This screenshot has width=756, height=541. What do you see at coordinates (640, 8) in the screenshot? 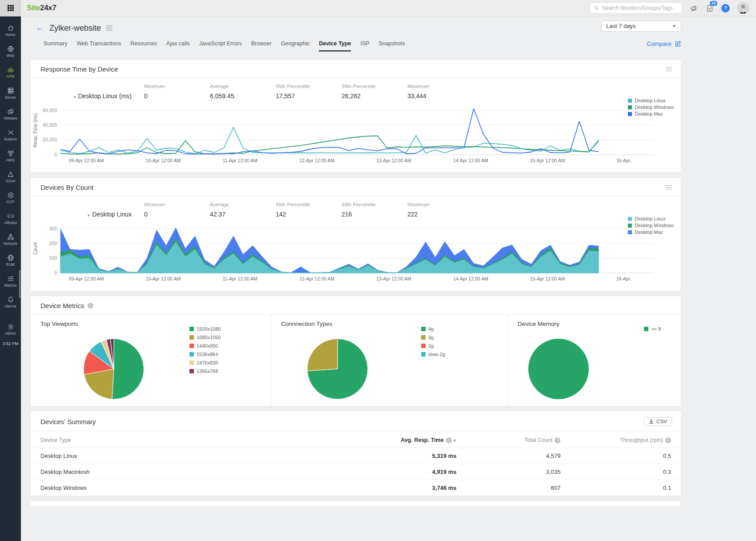
I see `search-input` at bounding box center [640, 8].